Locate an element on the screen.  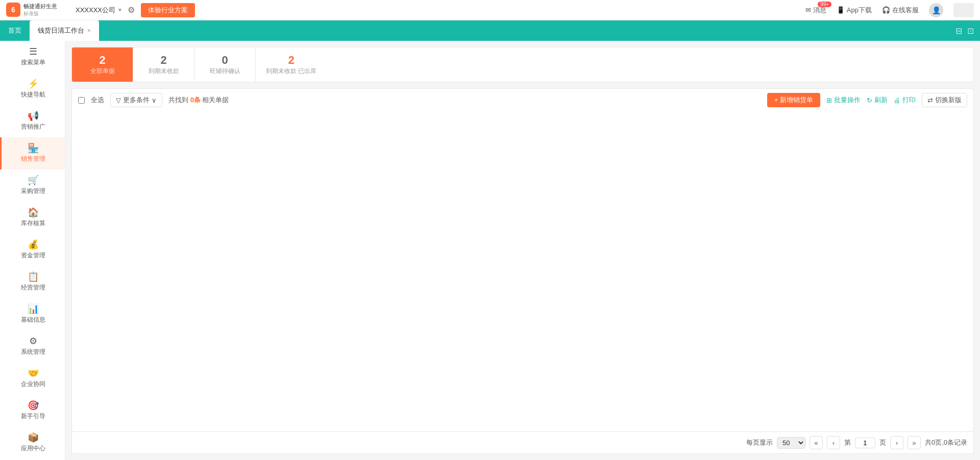
batch-label: 批量操作 is located at coordinates (847, 100).